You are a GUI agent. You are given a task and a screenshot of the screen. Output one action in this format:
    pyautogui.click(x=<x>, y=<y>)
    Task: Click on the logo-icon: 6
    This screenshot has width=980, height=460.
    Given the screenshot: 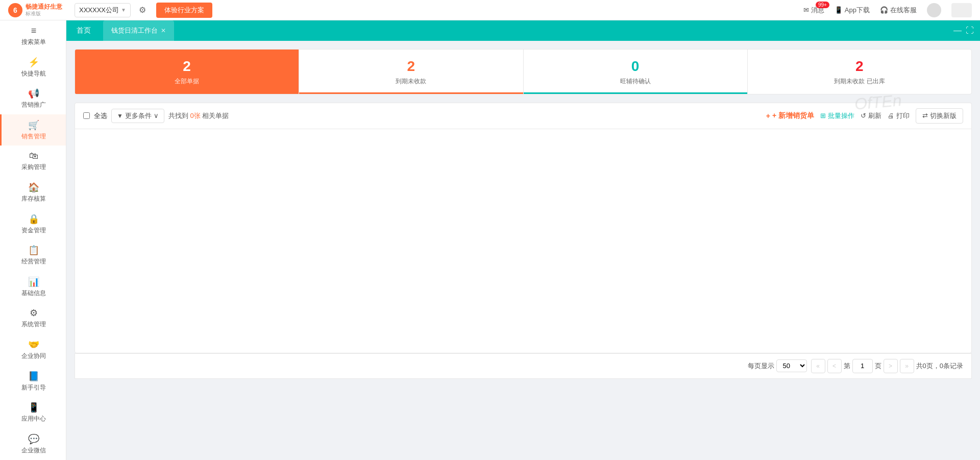 What is the action you would take?
    pyautogui.click(x=15, y=10)
    